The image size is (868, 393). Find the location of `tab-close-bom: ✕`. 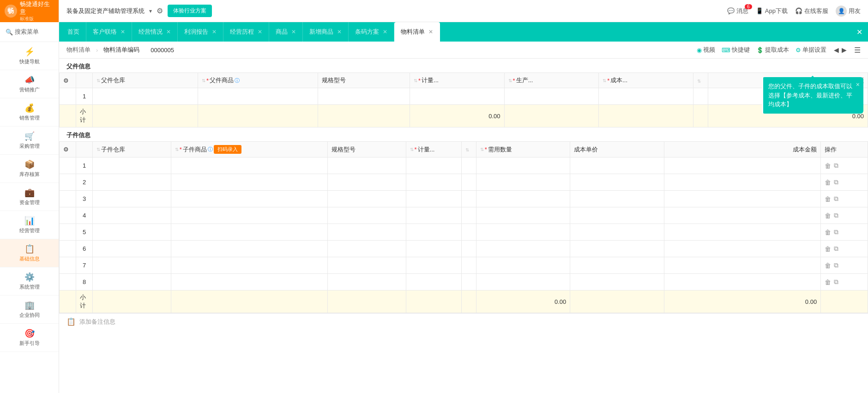

tab-close-bom: ✕ is located at coordinates (431, 32).